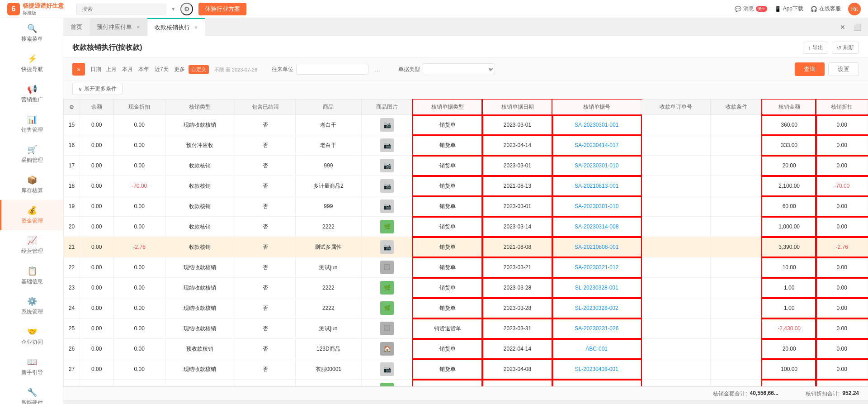 This screenshot has height=404, width=868. I want to click on cell-balance: 0.00, so click(97, 383).